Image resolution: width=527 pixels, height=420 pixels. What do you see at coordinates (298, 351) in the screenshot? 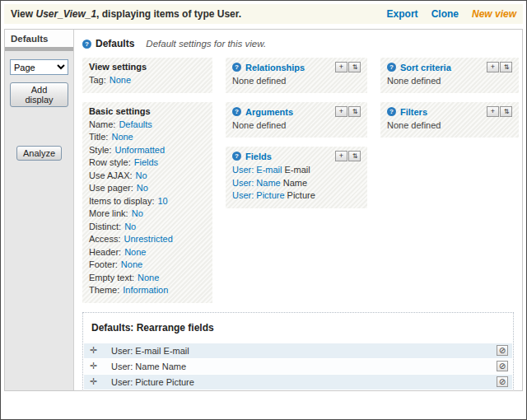
I see `rearrange-row: ✛ User: E-mail E-mail ⊘` at bounding box center [298, 351].